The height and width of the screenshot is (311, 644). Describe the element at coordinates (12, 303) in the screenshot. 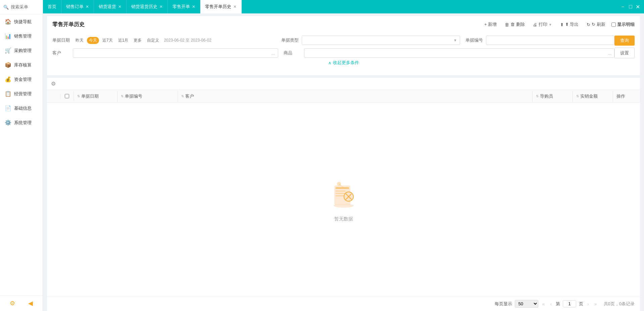

I see `settings-bottom-icon: ⚙` at that location.